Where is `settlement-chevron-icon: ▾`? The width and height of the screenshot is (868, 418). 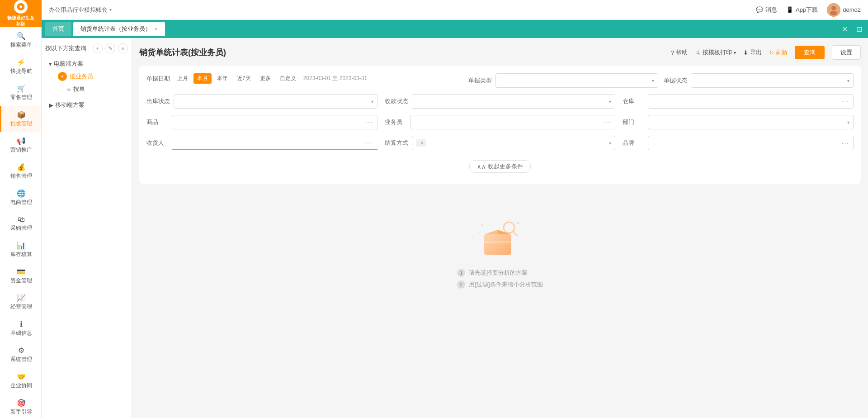
settlement-chevron-icon: ▾ is located at coordinates (610, 143).